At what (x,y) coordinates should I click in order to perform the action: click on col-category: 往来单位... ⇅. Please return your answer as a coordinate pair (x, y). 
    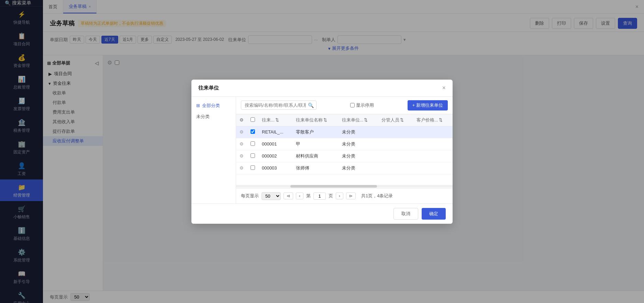
    Looking at the image, I should click on (358, 120).